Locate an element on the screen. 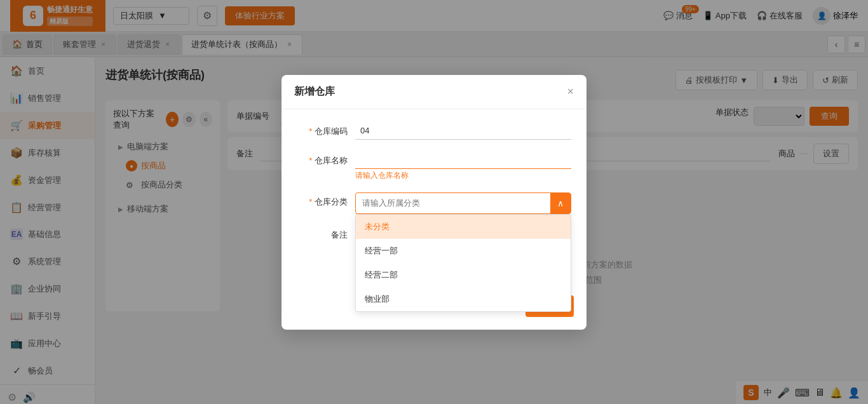 Image resolution: width=868 pixels, height=404 pixels. name-required: * is located at coordinates (310, 160).